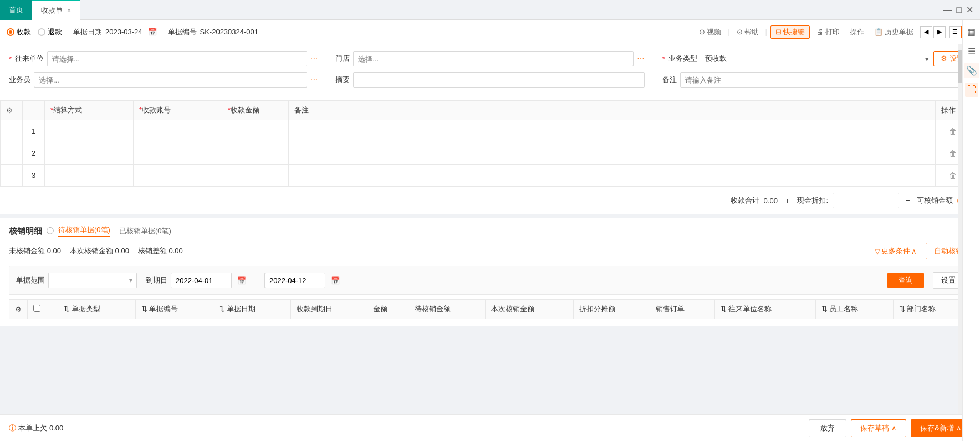 The image size is (980, 441). What do you see at coordinates (201, 280) in the screenshot?
I see `date-from-input` at bounding box center [201, 280].